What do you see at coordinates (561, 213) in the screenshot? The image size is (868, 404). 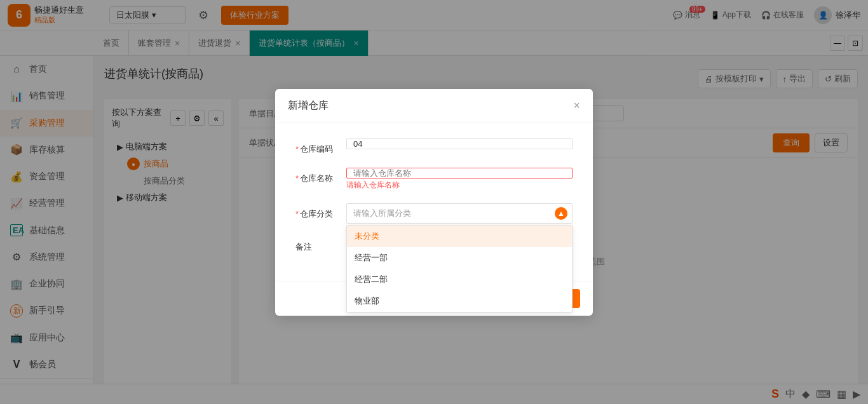 I see `dropdown-arrow-icon: ▲` at bounding box center [561, 213].